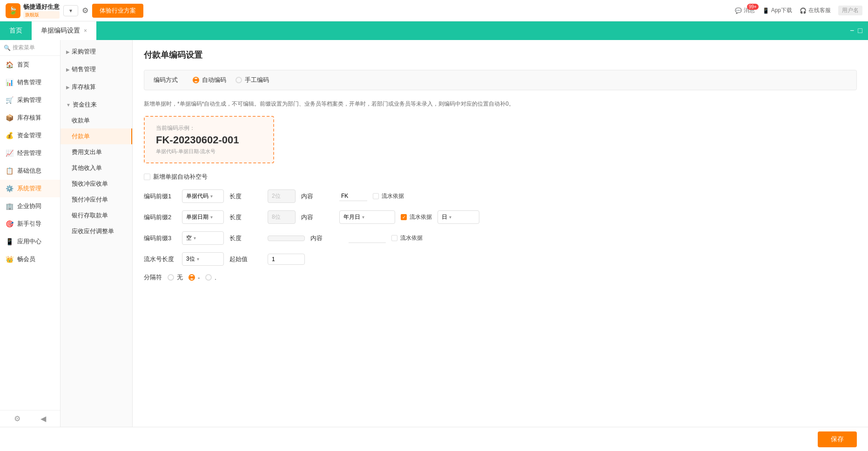  I want to click on tab-encoding-settings: 单据编码设置 ×, so click(64, 31).